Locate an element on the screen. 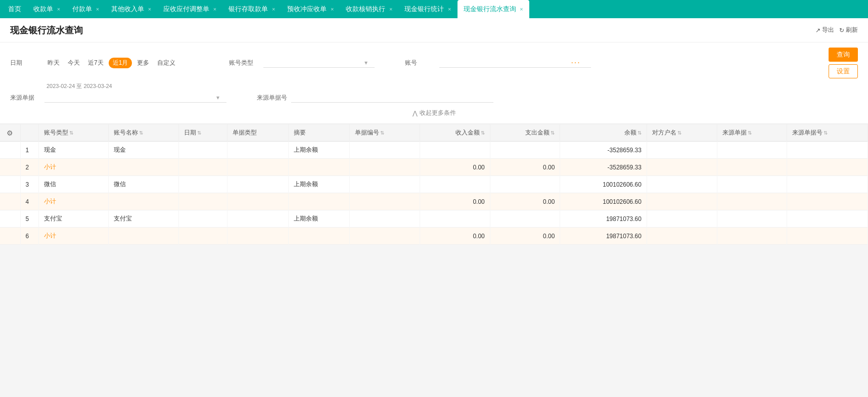 This screenshot has height=397, width=868. nav-other-income: 其他收入单 × is located at coordinates (131, 9).